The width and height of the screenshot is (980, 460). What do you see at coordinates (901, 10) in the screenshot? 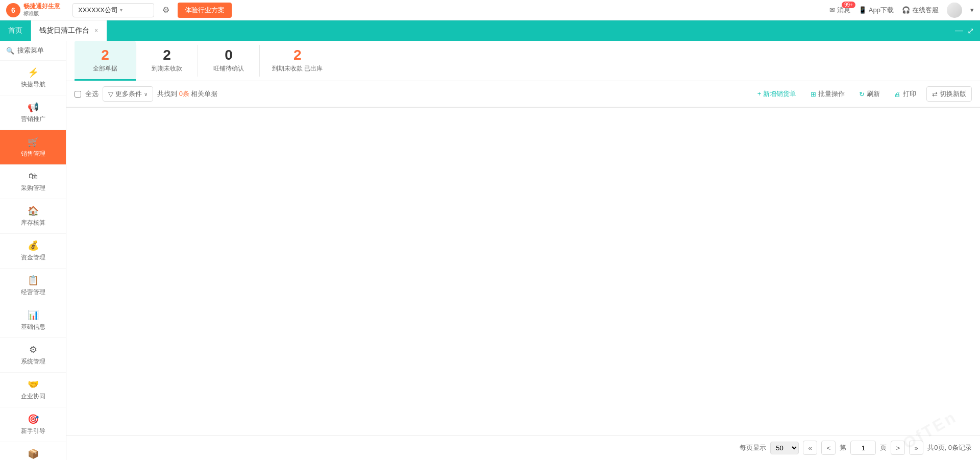
I see `top-right-area: ✉ 消息 99+ 📱 App下载 🎧 在线客服 ▾` at bounding box center [901, 10].